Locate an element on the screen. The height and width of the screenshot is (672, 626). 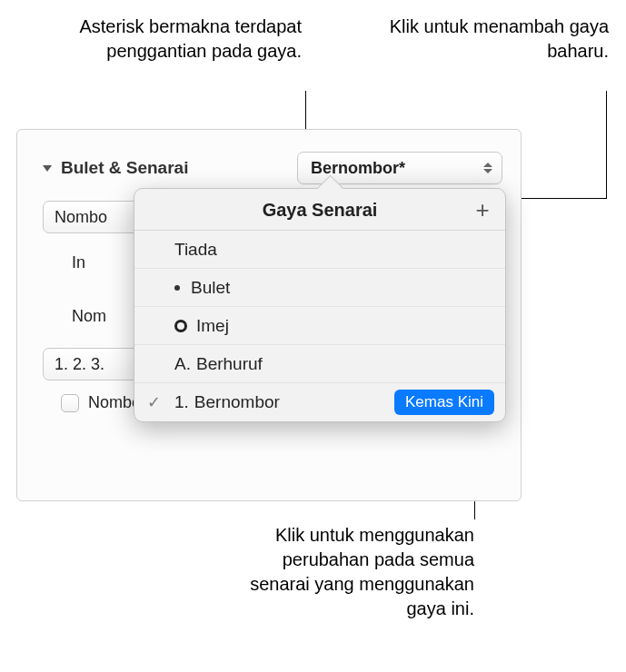
number-format-value: 1. 2. 3. is located at coordinates (80, 365).